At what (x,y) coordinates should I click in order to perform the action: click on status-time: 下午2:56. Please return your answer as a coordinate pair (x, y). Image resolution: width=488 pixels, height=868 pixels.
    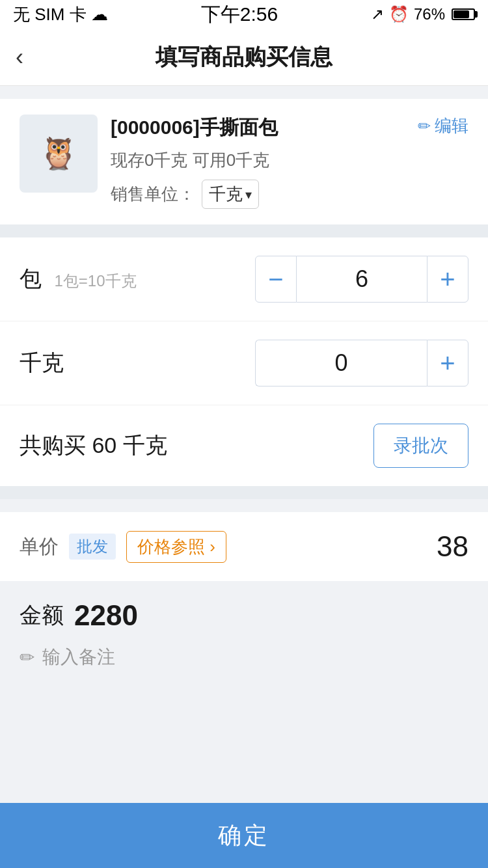
    Looking at the image, I should click on (239, 14).